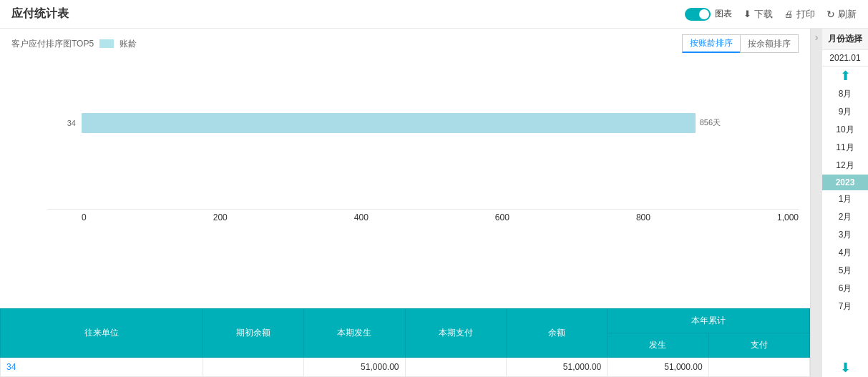 This screenshot has height=377, width=868. What do you see at coordinates (845, 235) in the screenshot?
I see `sidebar-month-3: 3月` at bounding box center [845, 235].